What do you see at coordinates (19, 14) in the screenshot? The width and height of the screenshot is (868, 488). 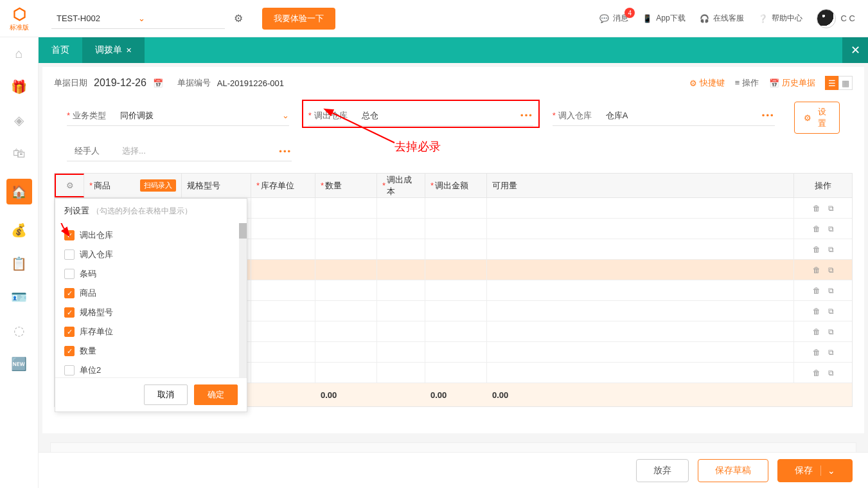 I see `logo-icon: ⬡` at bounding box center [19, 14].